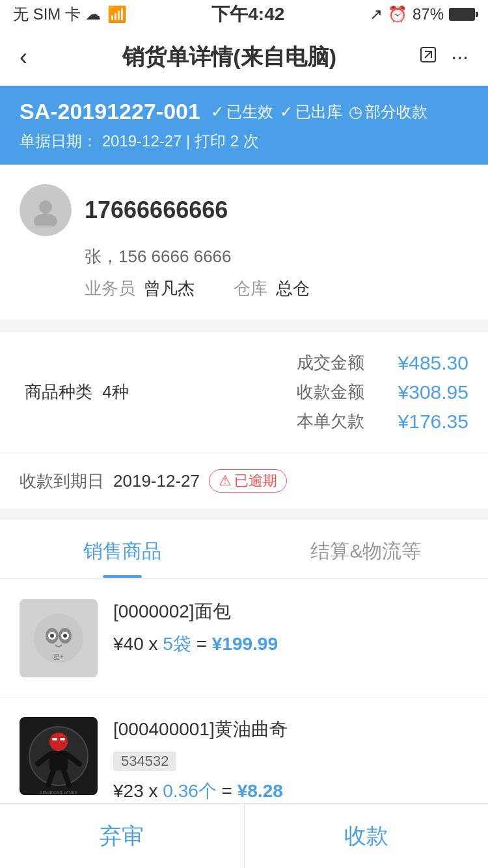 The width and height of the screenshot is (488, 868). What do you see at coordinates (291, 760) in the screenshot?
I see `product-info-2: [000400001]黄油曲奇 534532 ¥23 x 0.36个 = ¥8.…` at bounding box center [291, 760].